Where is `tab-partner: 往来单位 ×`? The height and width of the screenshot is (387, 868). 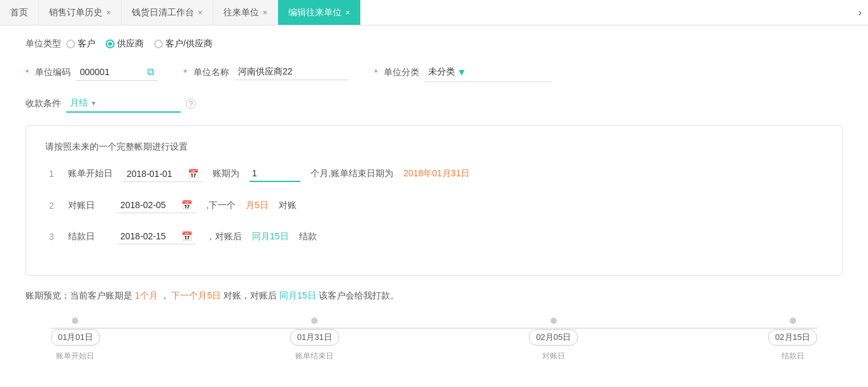
tab-partner: 往来单位 × is located at coordinates (246, 13).